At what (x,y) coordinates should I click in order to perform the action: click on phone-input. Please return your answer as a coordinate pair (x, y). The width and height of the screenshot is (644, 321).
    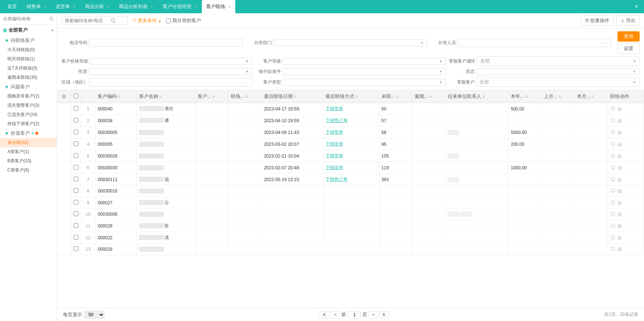
    Looking at the image, I should click on (166, 43).